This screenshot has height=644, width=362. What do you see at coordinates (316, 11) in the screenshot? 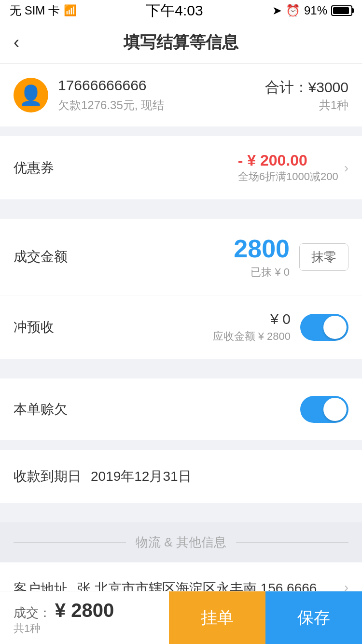
I see `battery-percent: 91%` at bounding box center [316, 11].